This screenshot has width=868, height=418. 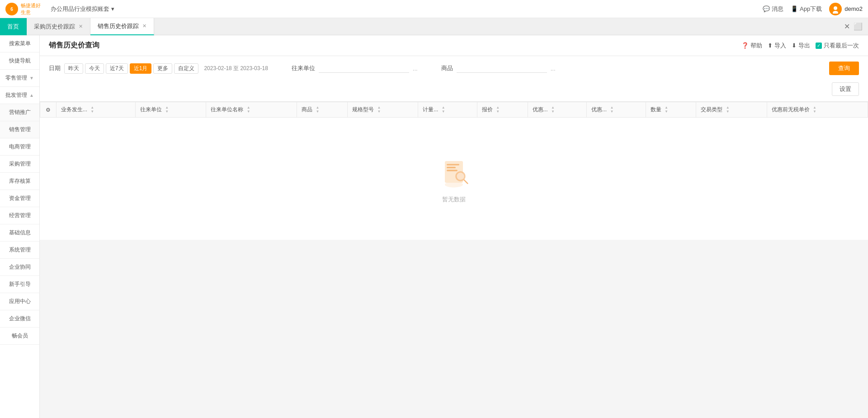 I want to click on sidebar-item-ecommerce: 电商管理, so click(x=20, y=147).